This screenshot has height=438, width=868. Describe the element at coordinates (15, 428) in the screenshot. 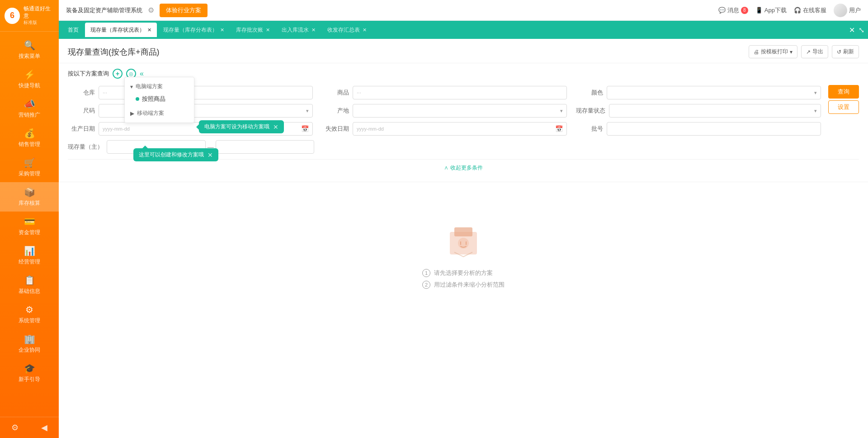

I see `sidebar-settings-btn: ⚙` at that location.